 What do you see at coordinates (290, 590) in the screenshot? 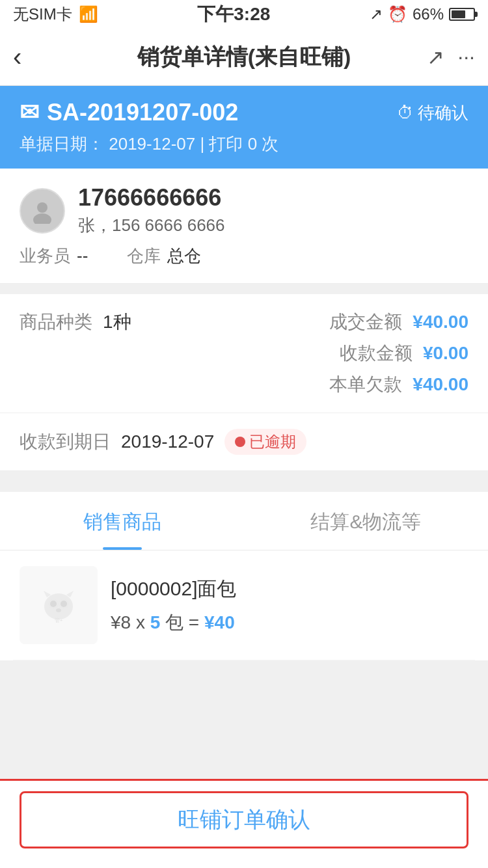
I see `product-name: [0000002]面包` at bounding box center [290, 590].